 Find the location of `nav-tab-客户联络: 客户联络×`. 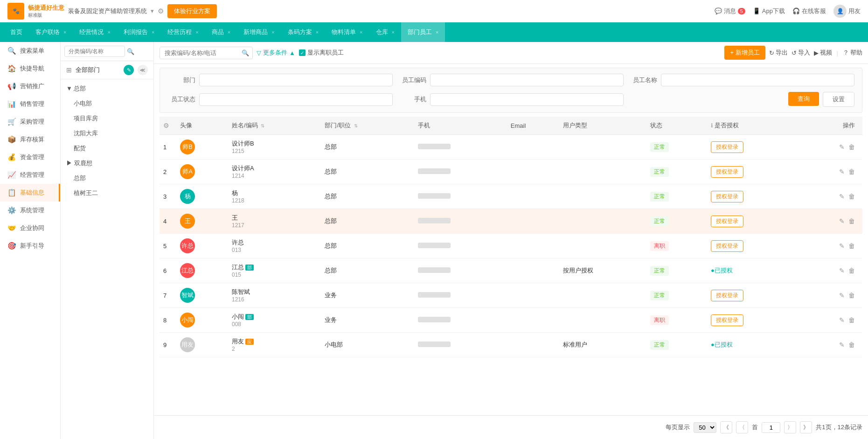

nav-tab-客户联络: 客户联络× is located at coordinates (51, 32).